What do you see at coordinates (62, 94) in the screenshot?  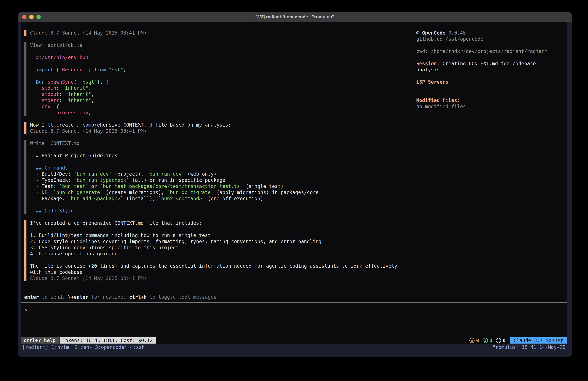 I see `text-segment: :` at bounding box center [62, 94].